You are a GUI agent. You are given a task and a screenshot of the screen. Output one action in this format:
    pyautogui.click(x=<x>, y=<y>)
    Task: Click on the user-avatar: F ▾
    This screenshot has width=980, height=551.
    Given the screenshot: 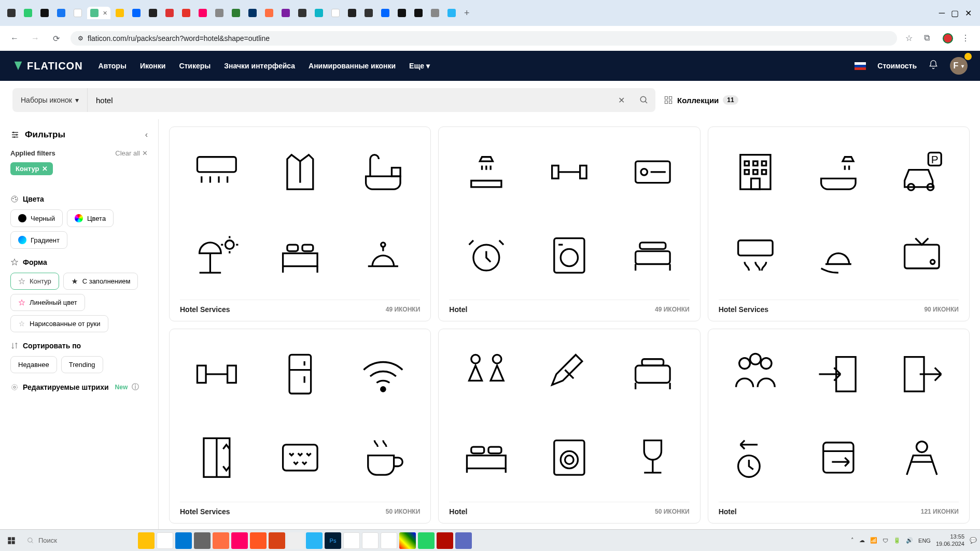 What is the action you would take?
    pyautogui.click(x=959, y=66)
    